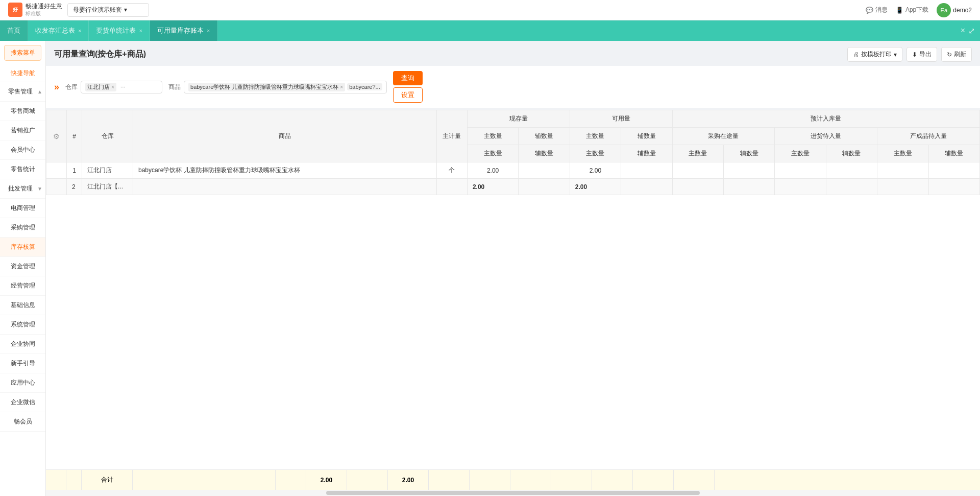 The height and width of the screenshot is (496, 980). What do you see at coordinates (22, 111) in the screenshot?
I see `retail-mall-label: 零售商城` at bounding box center [22, 111].